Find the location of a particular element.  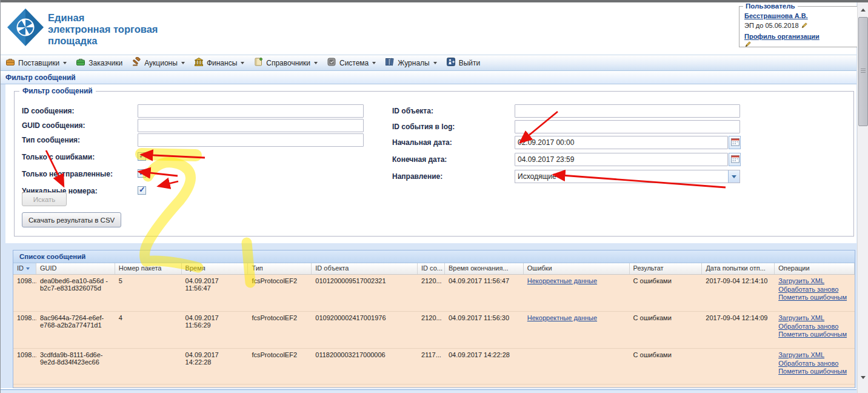

menu-item-6: Система is located at coordinates (352, 63).